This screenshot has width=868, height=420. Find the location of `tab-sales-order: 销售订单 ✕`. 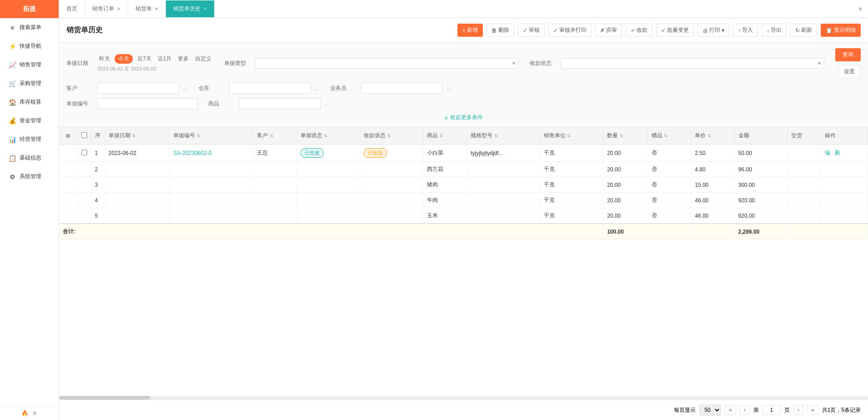

tab-sales-order: 销售订单 ✕ is located at coordinates (106, 9).